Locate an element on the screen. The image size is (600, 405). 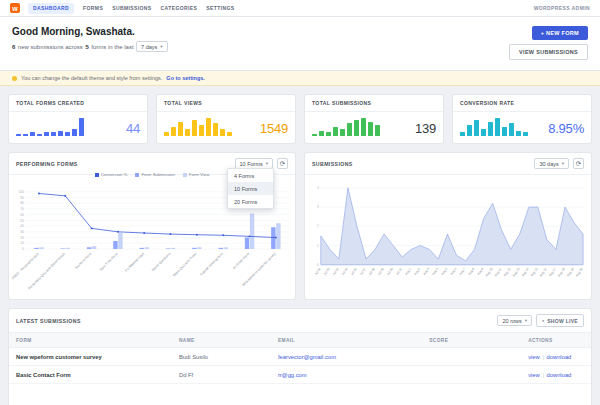
svg-text: Aug 19 is located at coordinates (570, 272).